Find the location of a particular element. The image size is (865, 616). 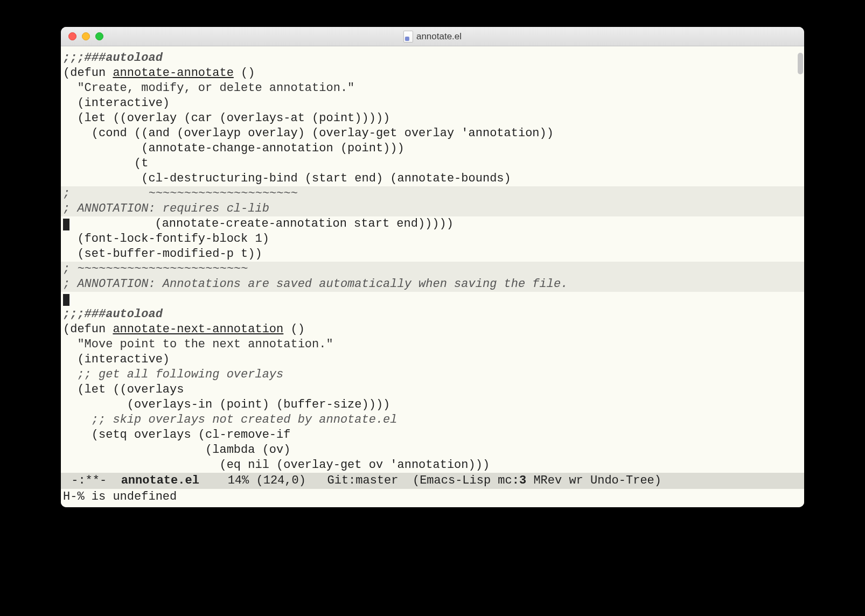

file-icon is located at coordinates (408, 37).